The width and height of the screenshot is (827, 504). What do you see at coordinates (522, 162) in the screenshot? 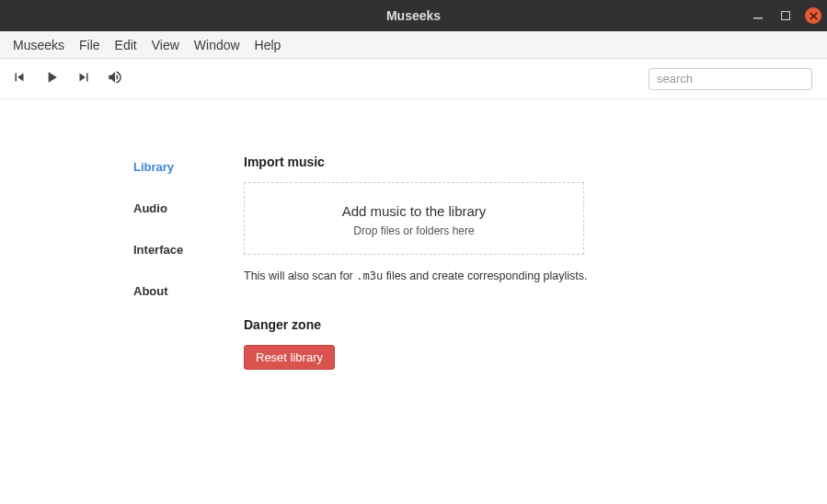
I see `import-music-title: Import music` at bounding box center [522, 162].